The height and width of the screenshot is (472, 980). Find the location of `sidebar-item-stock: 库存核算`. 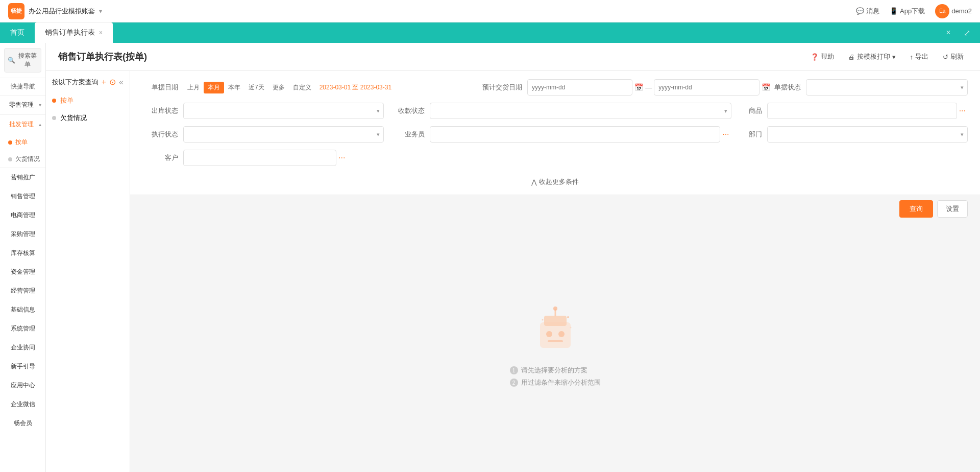

sidebar-item-stock: 库存核算 is located at coordinates (22, 253).